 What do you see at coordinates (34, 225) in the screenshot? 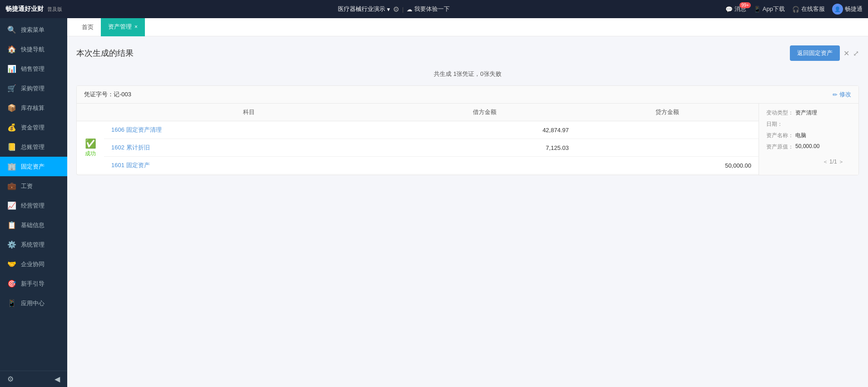
I see `sidebar-item-basic-info: 📋 基础信息` at bounding box center [34, 225].